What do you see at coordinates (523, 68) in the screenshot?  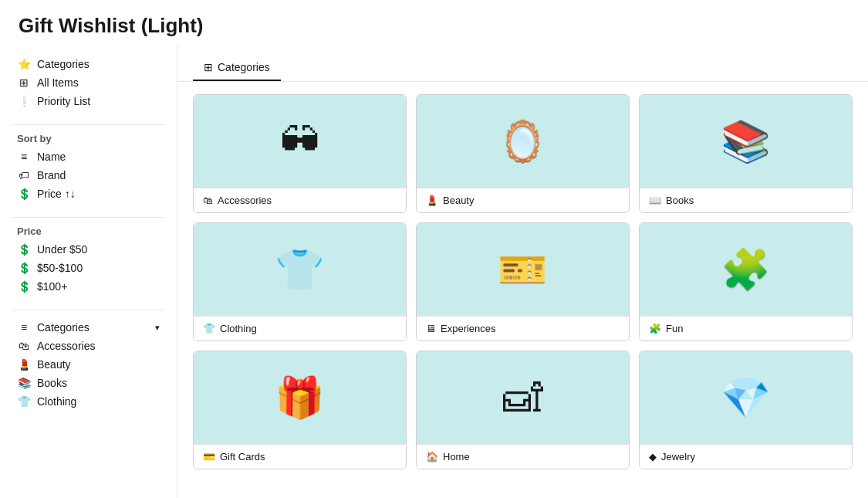 I see `tab-bar: ⊞ Categories` at bounding box center [523, 68].